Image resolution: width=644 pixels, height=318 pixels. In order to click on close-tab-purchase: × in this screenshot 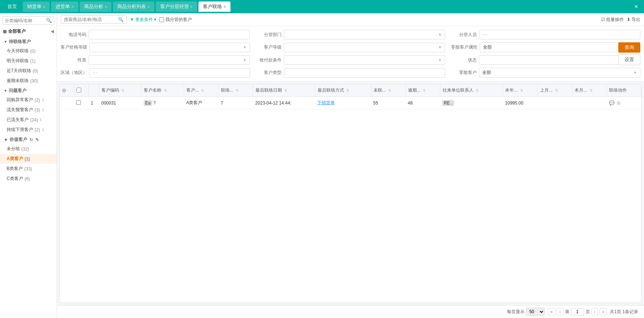, I will do `click(72, 7)`.